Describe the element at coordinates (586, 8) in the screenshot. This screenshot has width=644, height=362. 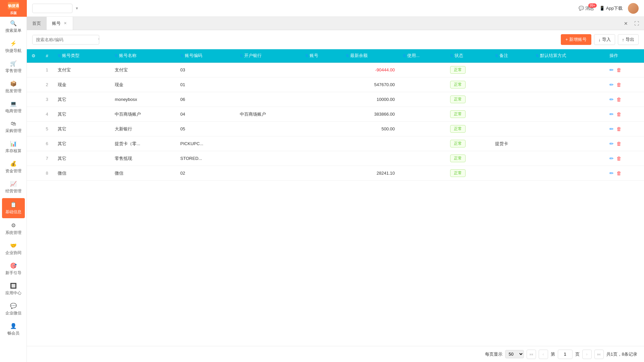
I see `message-button: 💬 消息 99+` at that location.